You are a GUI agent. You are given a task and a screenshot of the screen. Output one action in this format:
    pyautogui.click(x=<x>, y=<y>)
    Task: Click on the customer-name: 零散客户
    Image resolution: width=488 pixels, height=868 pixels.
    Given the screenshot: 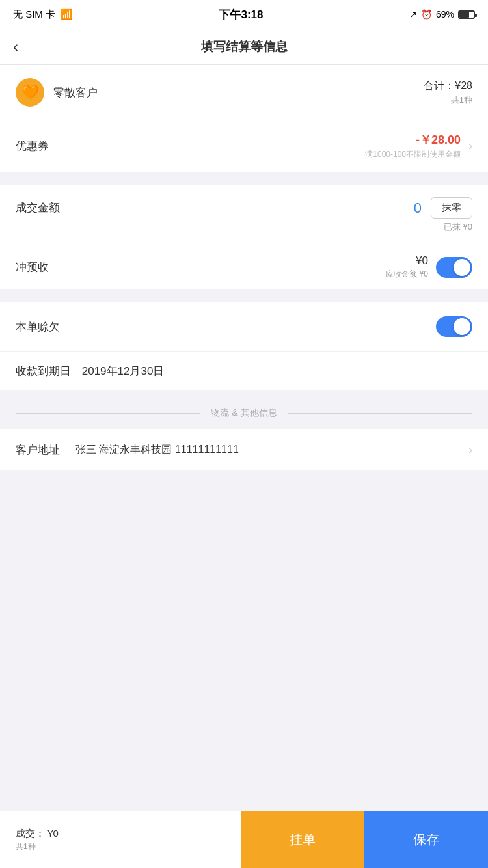 What is the action you would take?
    pyautogui.click(x=75, y=92)
    